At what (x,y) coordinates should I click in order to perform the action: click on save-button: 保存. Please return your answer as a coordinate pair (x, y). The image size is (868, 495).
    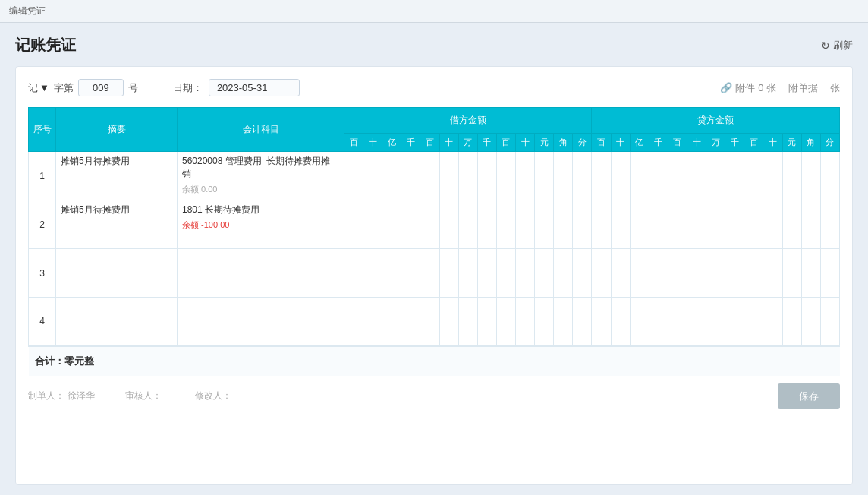
    Looking at the image, I should click on (809, 396).